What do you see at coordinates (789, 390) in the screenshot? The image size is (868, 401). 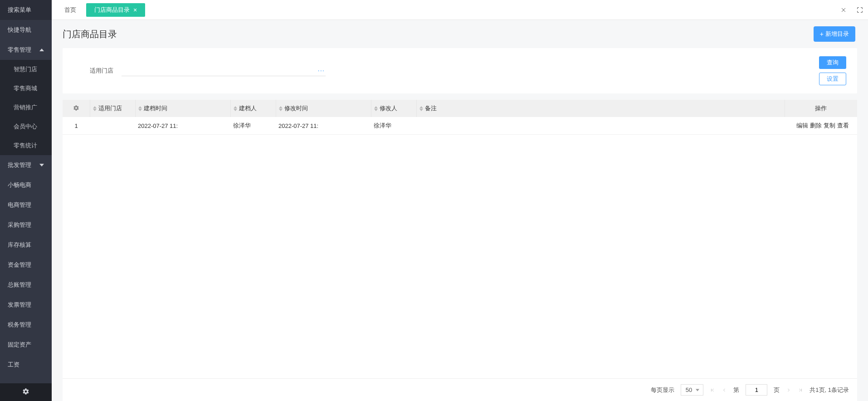 I see `next-page-icon` at bounding box center [789, 390].